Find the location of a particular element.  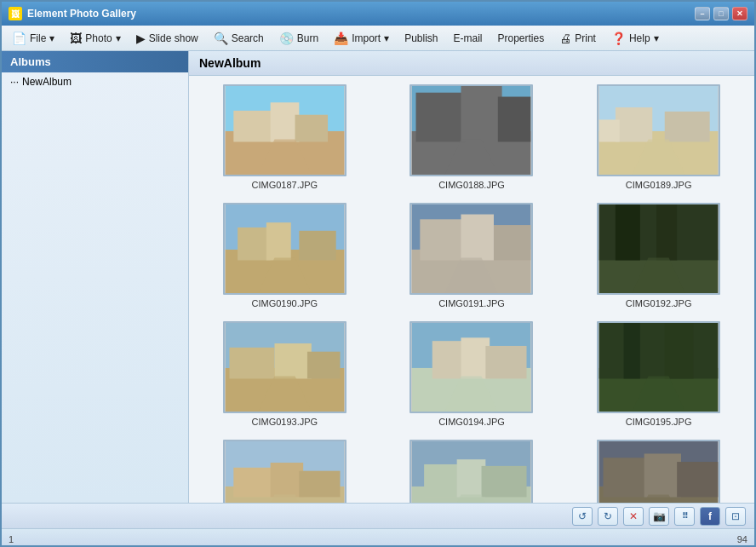

list-item: CIMG0193.JPG is located at coordinates (284, 374).